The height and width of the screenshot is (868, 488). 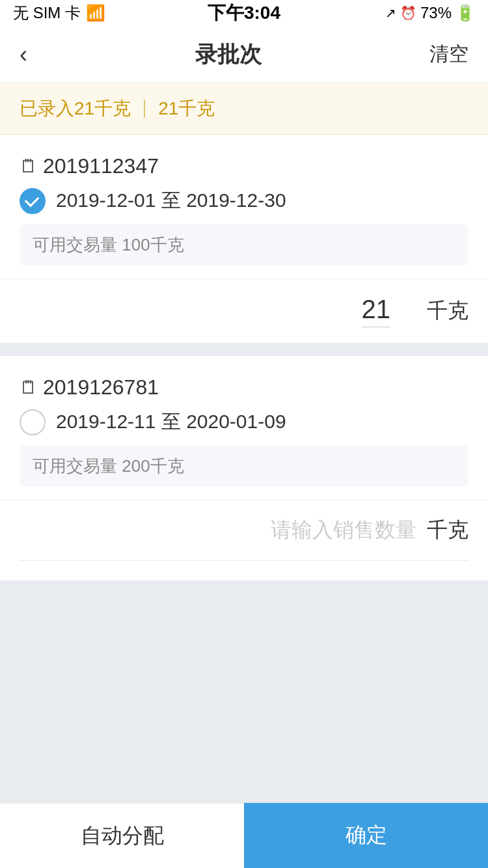 What do you see at coordinates (59, 13) in the screenshot?
I see `status-left: 无 SIM 卡 📶` at bounding box center [59, 13].